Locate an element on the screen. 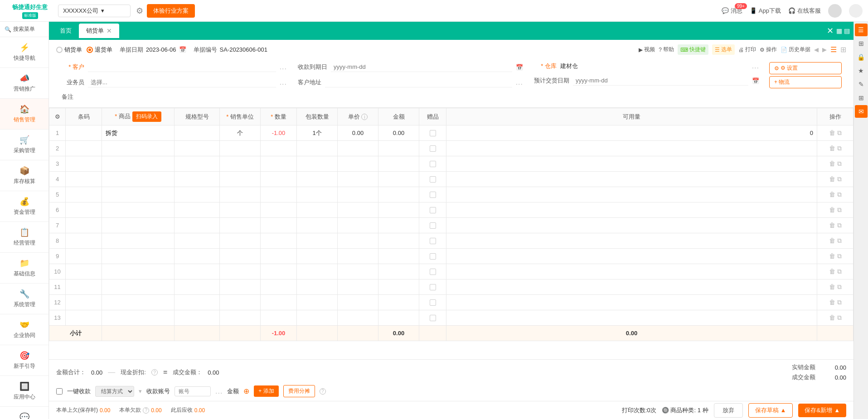 This screenshot has width=868, height=419. radio-return: 退货单 is located at coordinates (100, 50).